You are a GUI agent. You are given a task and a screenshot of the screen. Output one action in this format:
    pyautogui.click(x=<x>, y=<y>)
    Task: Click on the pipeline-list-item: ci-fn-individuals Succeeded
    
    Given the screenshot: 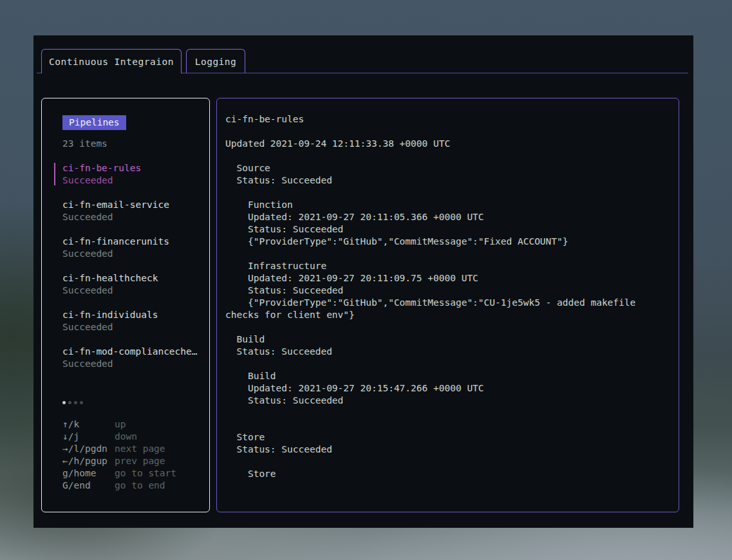 What is the action you would take?
    pyautogui.click(x=134, y=321)
    